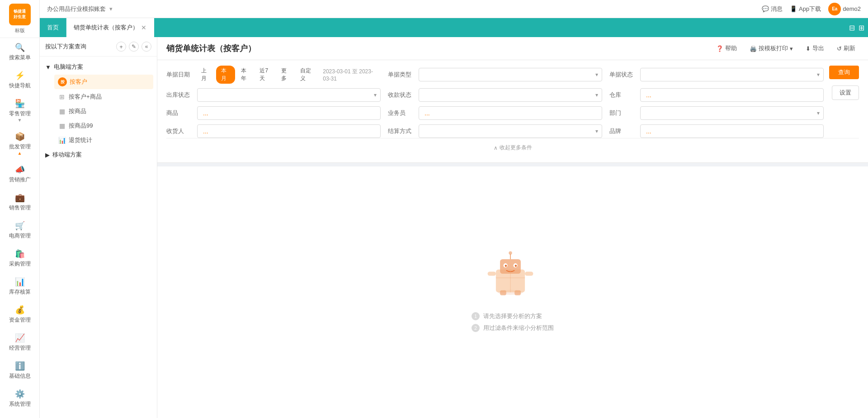 This screenshot has width=868, height=418. Describe the element at coordinates (20, 114) in the screenshot. I see `sidebar-item-label: 零售管理` at that location.